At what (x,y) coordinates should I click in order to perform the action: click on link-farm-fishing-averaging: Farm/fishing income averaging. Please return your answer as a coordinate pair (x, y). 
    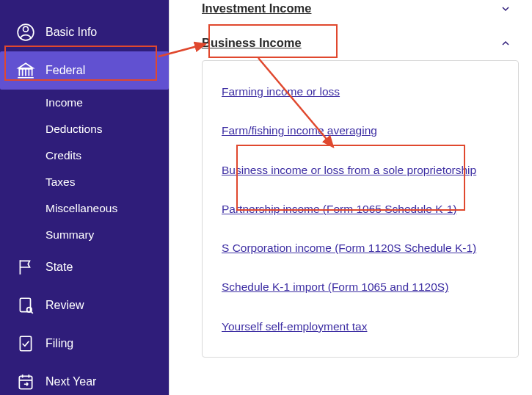
    Looking at the image, I should click on (360, 131).